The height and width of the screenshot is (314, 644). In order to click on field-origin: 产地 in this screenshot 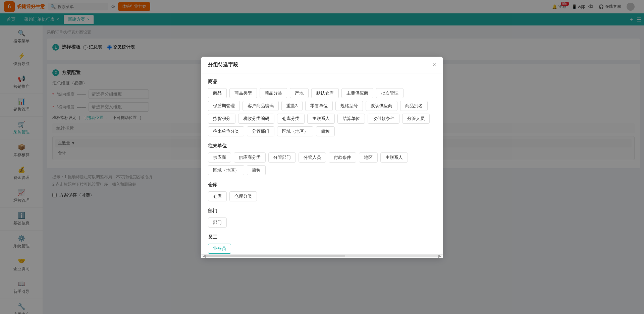, I will do `click(299, 93)`.